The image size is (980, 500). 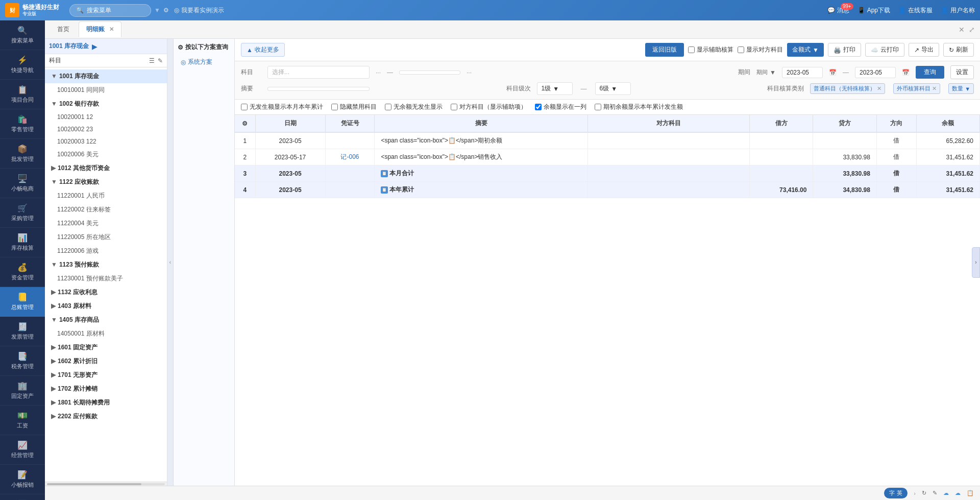 What do you see at coordinates (962, 73) in the screenshot?
I see `settings-button: 设置` at bounding box center [962, 73].